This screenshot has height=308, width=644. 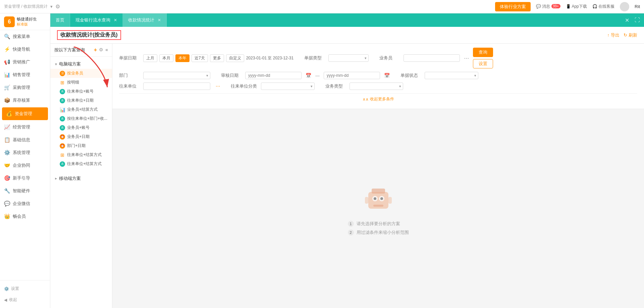 What do you see at coordinates (81, 91) in the screenshot?
I see `tree-item-partner-account: 表 往来单位+账号` at bounding box center [81, 91].